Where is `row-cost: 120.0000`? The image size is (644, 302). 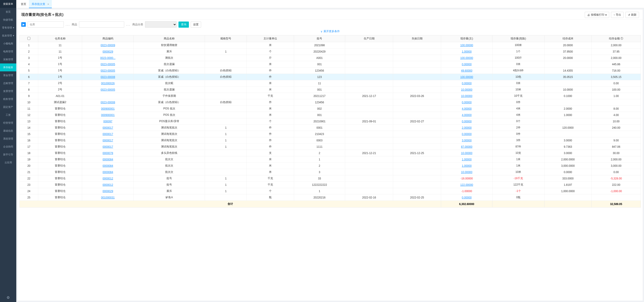 row-cost: 120.0000 is located at coordinates (568, 128).